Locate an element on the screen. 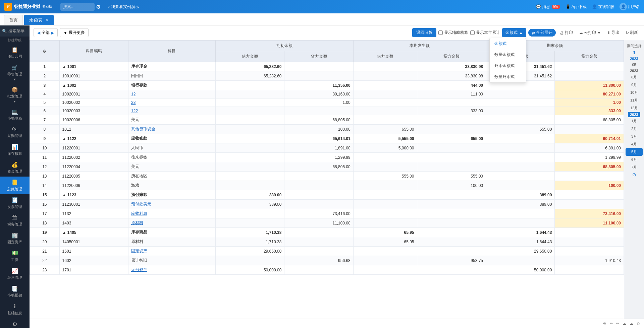 The image size is (644, 328). status-icon-1: ✏ is located at coordinates (611, 324).